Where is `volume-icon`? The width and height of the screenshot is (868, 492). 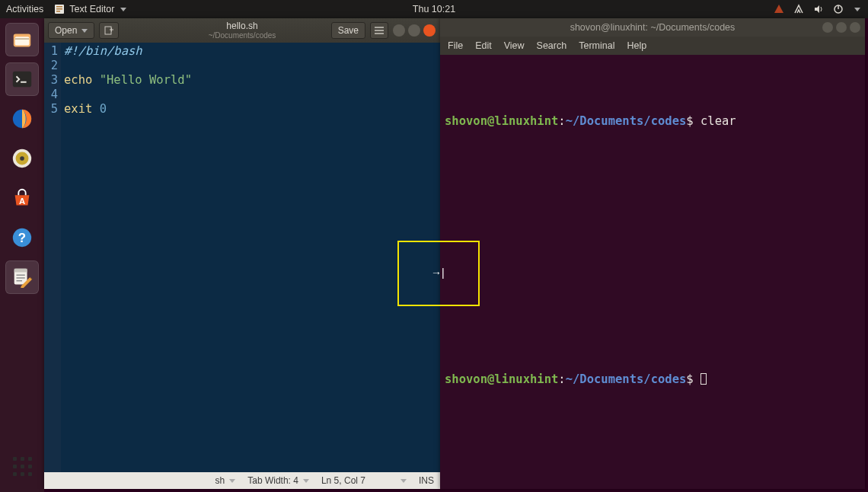 volume-icon is located at coordinates (819, 9).